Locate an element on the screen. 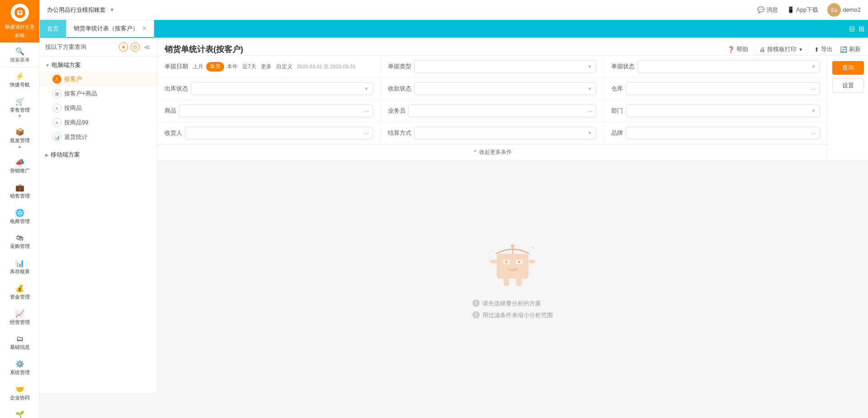 The image size is (868, 418). sidebar-item-quick-nav: ⚡ 快捷导航 is located at coordinates (20, 80).